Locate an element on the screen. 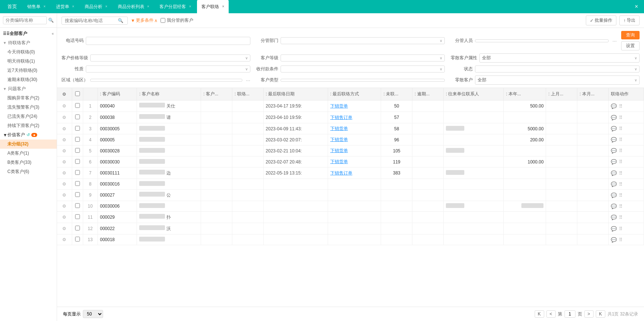  close-all-tabs: × is located at coordinates (636, 7).